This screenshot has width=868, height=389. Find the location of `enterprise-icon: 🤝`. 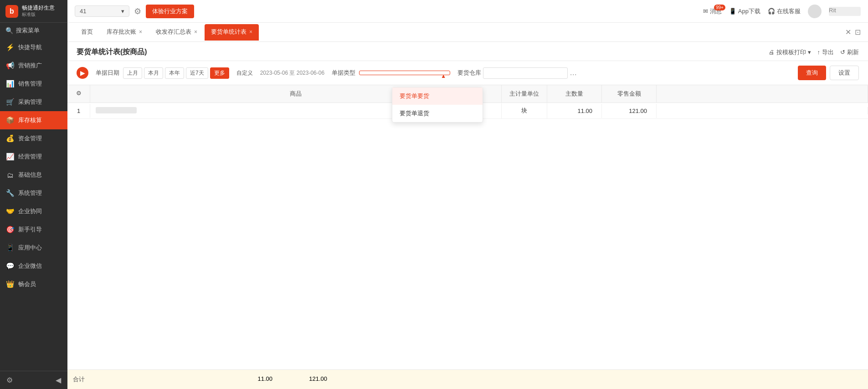

enterprise-icon: 🤝 is located at coordinates (10, 211).